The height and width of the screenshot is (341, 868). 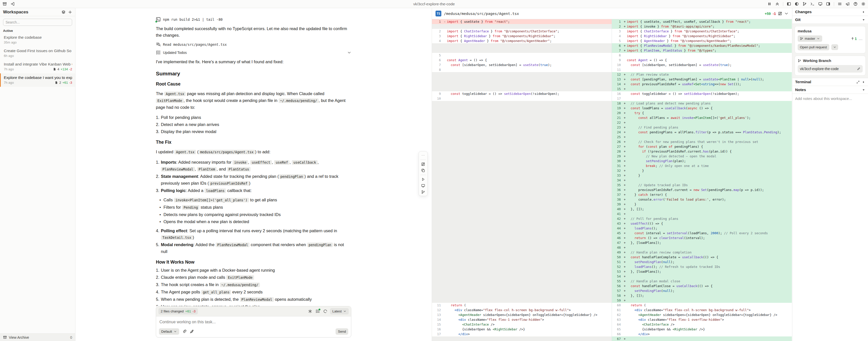 What do you see at coordinates (63, 12) in the screenshot?
I see `layers-icon` at bounding box center [63, 12].